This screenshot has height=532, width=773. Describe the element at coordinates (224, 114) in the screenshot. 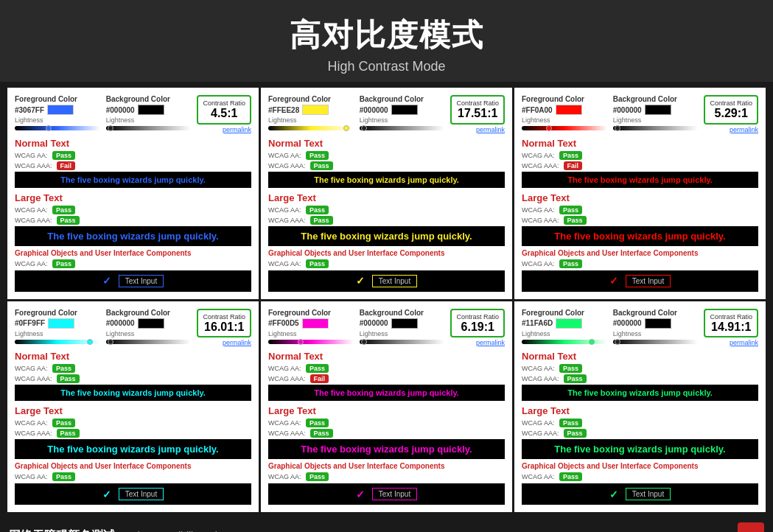

I see `contrast-box: Contrast Ratio 4.5:1 permalink` at that location.